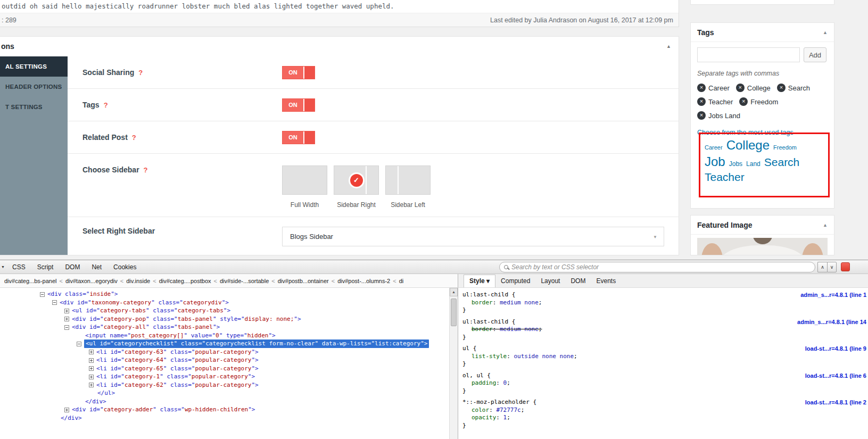  Describe the element at coordinates (92, 281) in the screenshot. I see `breadcrumb-item: div#taxon...egorydiv` at that location.